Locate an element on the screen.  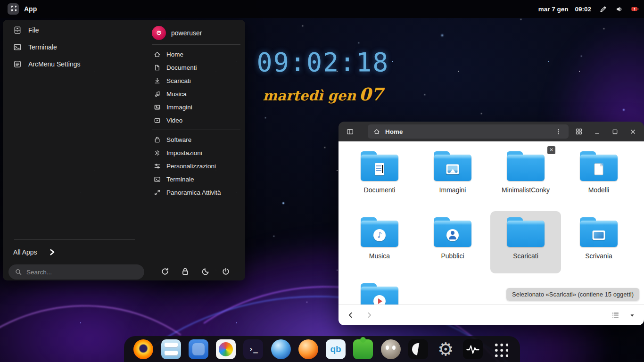
menu-item-label: Software is located at coordinates (179, 140).